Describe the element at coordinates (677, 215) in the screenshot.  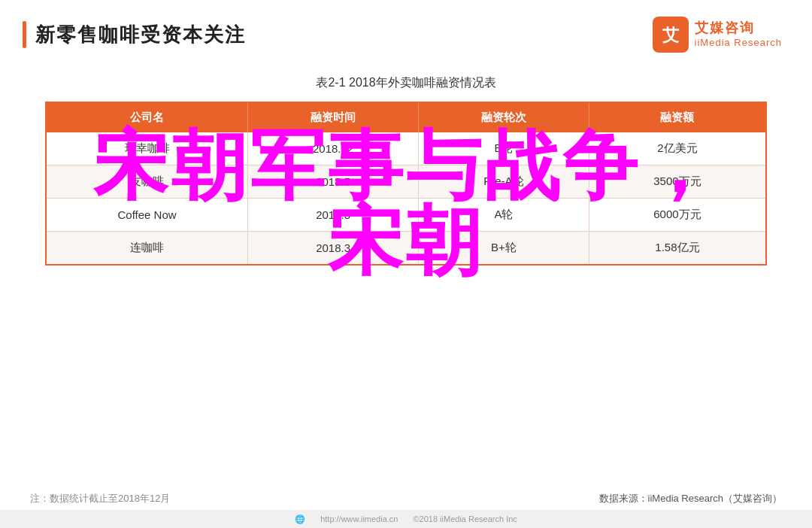
I see `table-cell: 6000万元` at that location.